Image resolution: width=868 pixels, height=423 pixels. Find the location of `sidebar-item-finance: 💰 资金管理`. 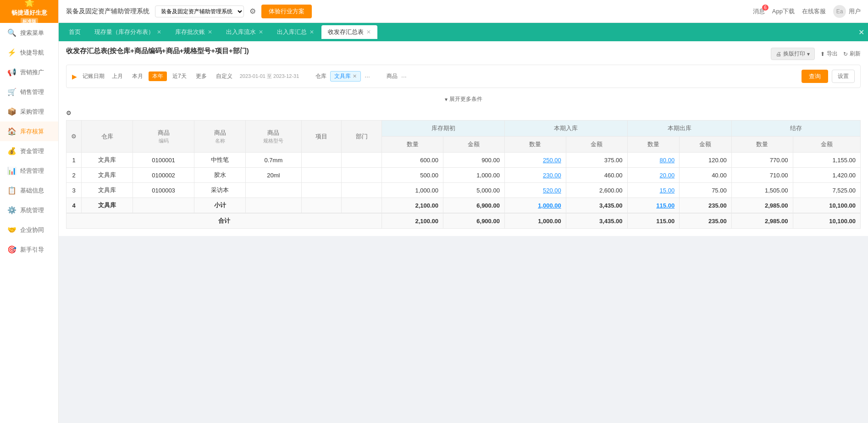

sidebar-item-finance: 💰 资金管理 is located at coordinates (29, 151).